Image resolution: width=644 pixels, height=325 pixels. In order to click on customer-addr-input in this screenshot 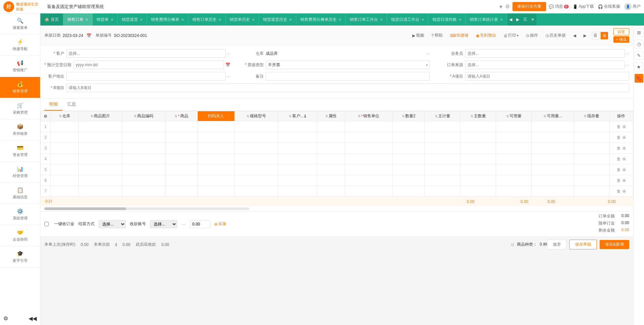, I will do `click(146, 76)`.